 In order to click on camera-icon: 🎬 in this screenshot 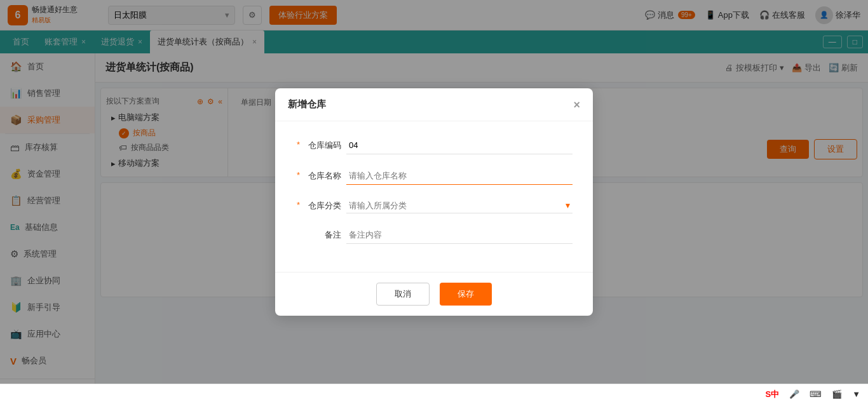, I will do `click(837, 394)`.